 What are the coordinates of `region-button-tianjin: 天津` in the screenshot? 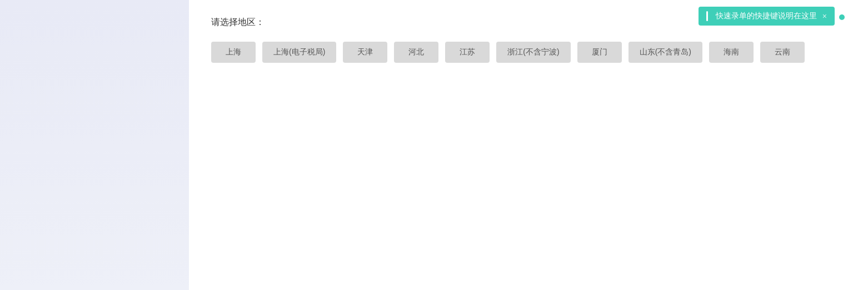 It's located at (365, 52).